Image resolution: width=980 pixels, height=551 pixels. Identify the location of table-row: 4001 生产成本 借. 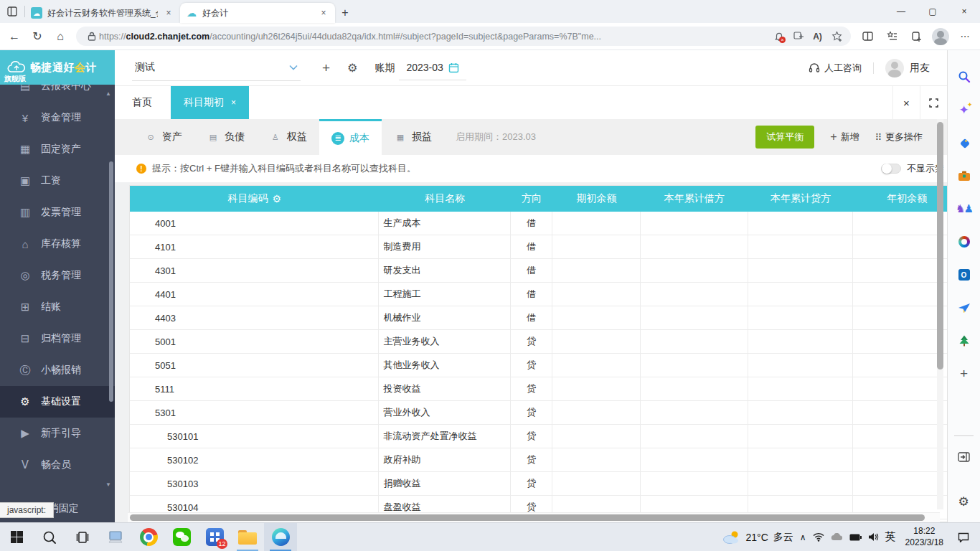
(538, 224).